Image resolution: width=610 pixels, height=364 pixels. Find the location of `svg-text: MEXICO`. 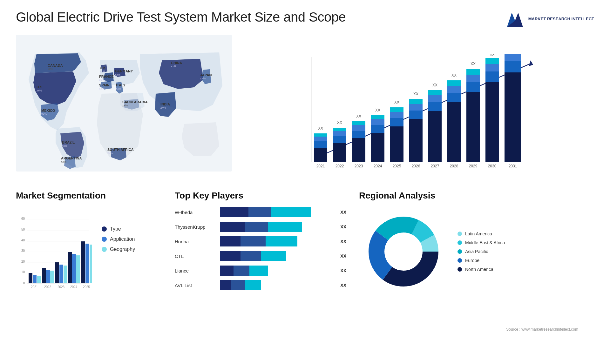

svg-text: MEXICO is located at coordinates (48, 111).